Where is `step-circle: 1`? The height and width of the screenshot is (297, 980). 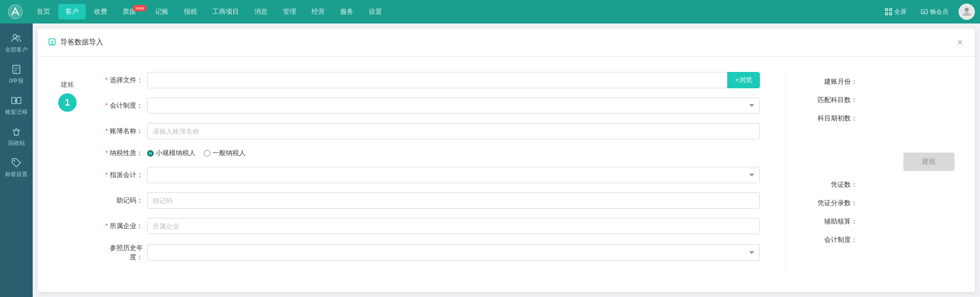
step-circle: 1 is located at coordinates (67, 103).